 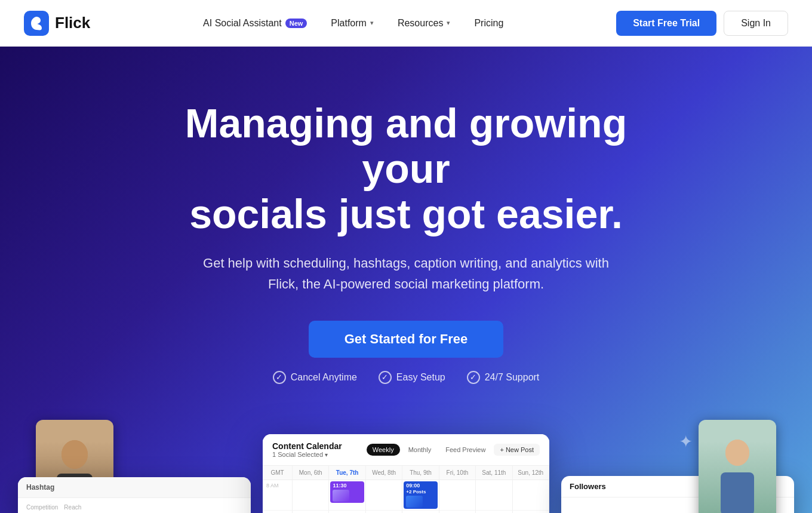 What do you see at coordinates (134, 495) in the screenshot?
I see `hashtag-panel: Hashtag Competition Reach balancedmeals …` at bounding box center [134, 495].